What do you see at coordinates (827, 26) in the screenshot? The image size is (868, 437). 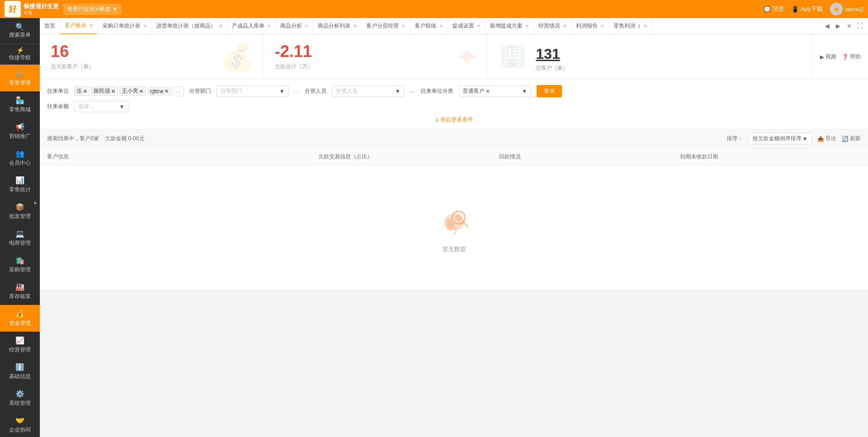 I see `tabs-prev-btn: ◀` at bounding box center [827, 26].